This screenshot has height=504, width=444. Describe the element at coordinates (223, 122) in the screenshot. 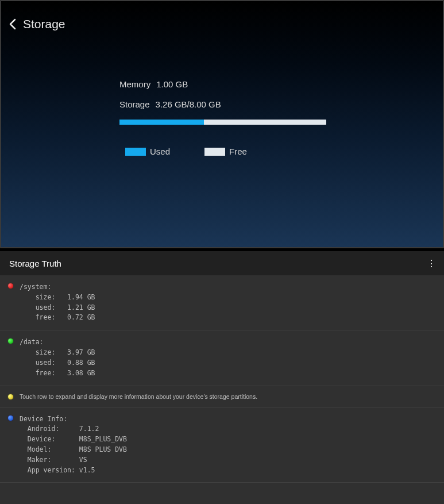

I see `storage-bar` at that location.